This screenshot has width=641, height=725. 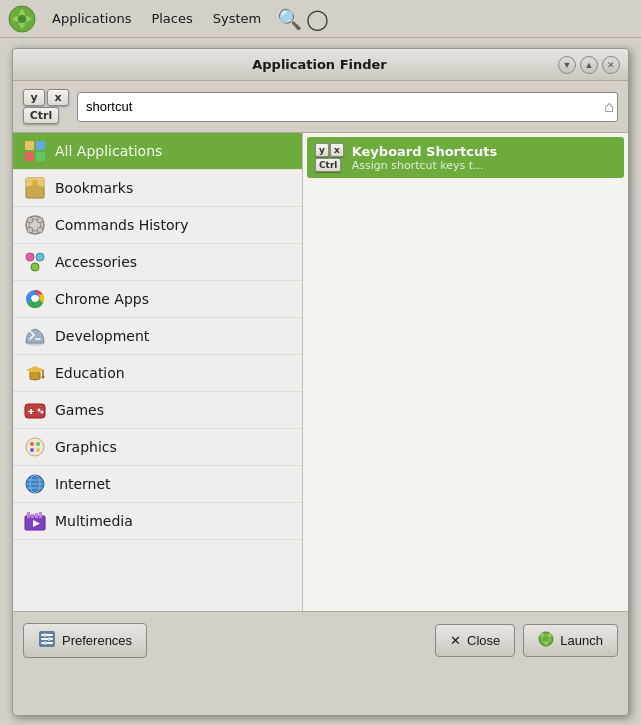 What do you see at coordinates (475, 640) in the screenshot?
I see `close-button: ✕ Close` at bounding box center [475, 640].